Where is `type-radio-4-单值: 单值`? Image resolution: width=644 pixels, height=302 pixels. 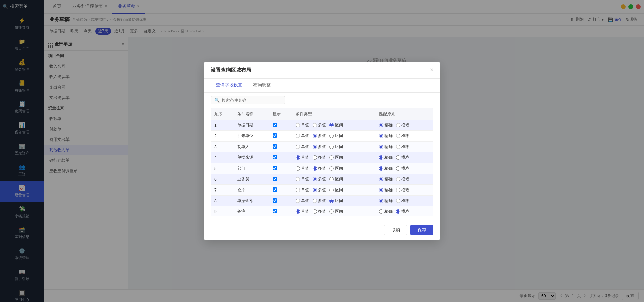 type-radio-4-单值: 单值 is located at coordinates (302, 157).